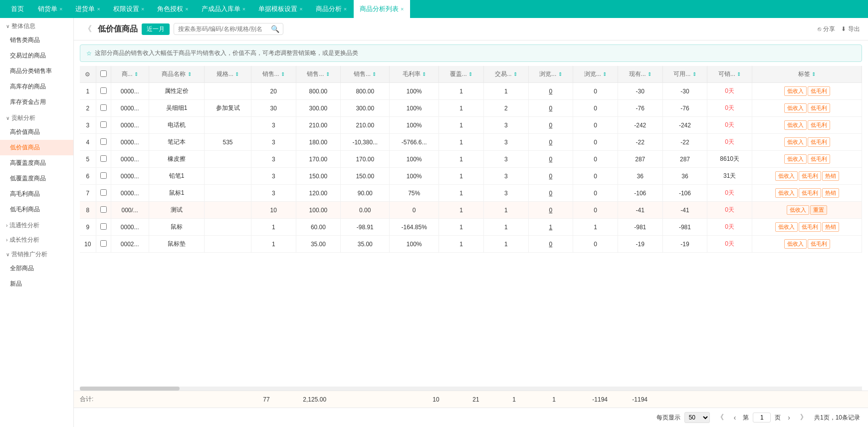 Image resolution: width=868 pixels, height=427 pixels. Describe the element at coordinates (37, 102) in the screenshot. I see `sidebar-item-stock-capital: 库存资金占用` at that location.